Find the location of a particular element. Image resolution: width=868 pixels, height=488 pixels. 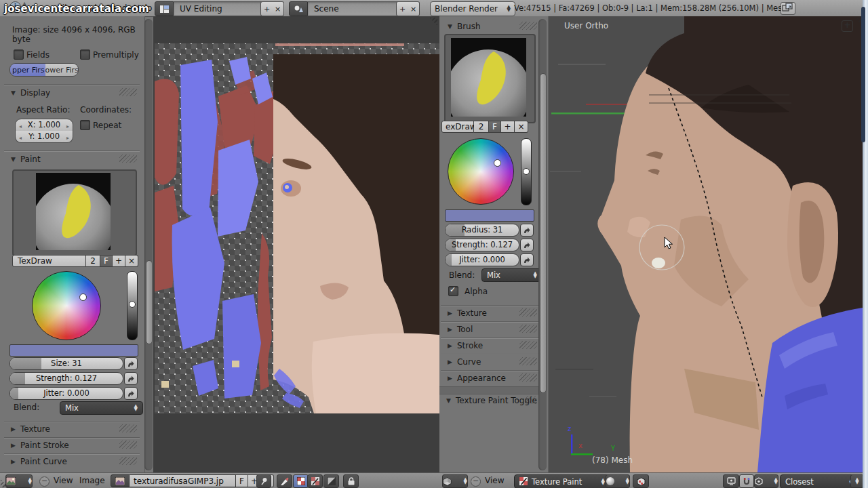

header-scroll-stepper: ▲▼ is located at coordinates (857, 481).